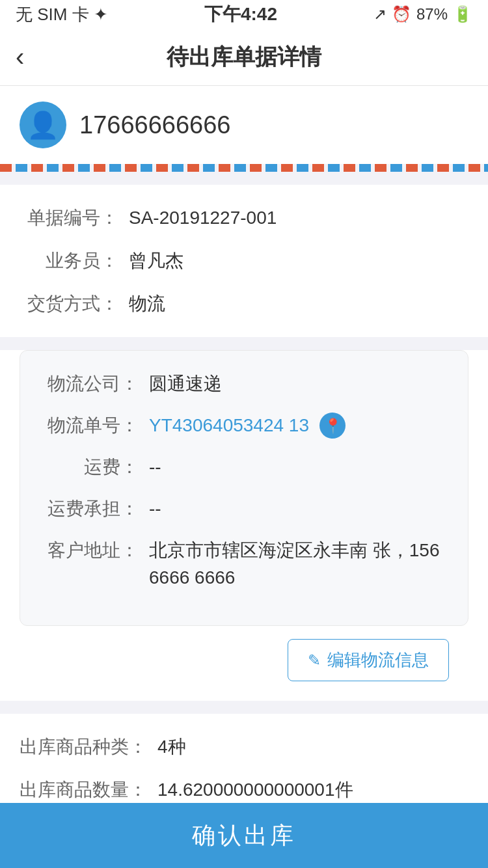  Describe the element at coordinates (299, 509) in the screenshot. I see `freight-bearer-value: --` at that location.